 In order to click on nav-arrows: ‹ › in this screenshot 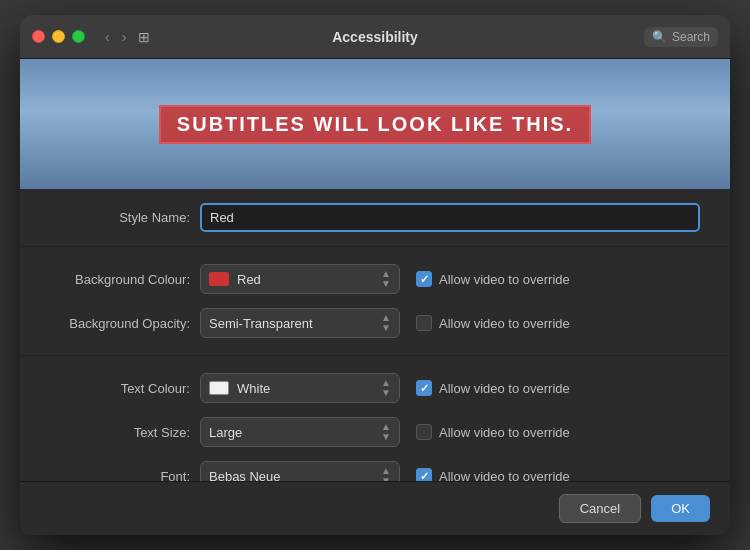, I will do `click(116, 37)`.